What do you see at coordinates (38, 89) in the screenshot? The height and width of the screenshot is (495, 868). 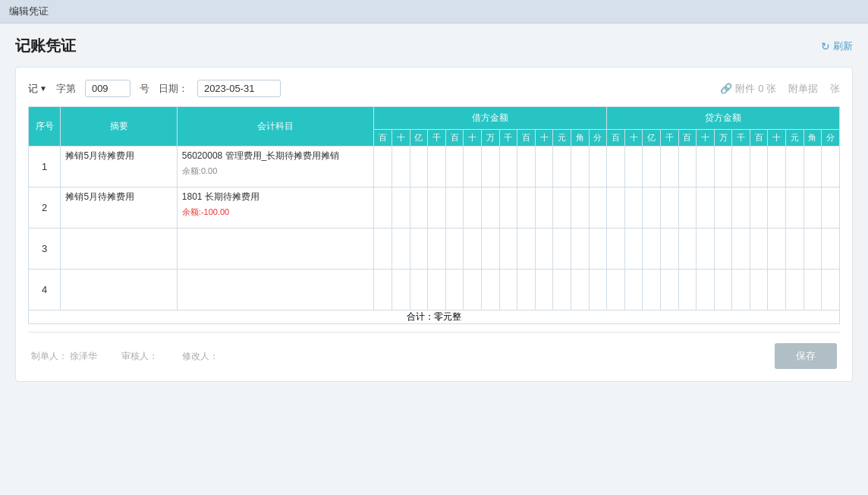 I see `voucher-type-selector: 记 ▼` at bounding box center [38, 89].